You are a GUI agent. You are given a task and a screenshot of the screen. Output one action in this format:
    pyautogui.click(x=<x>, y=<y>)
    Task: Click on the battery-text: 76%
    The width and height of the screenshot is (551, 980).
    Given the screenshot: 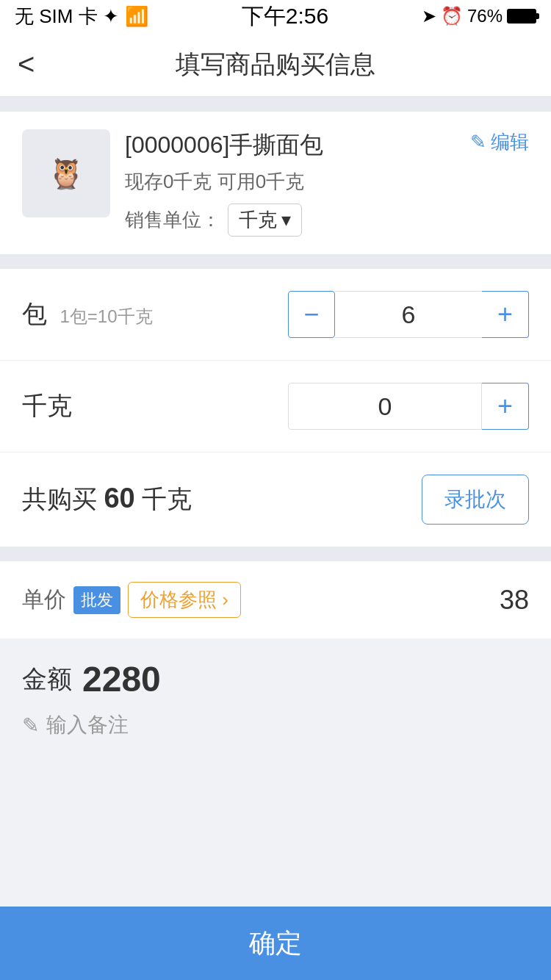 What is the action you would take?
    pyautogui.click(x=485, y=16)
    